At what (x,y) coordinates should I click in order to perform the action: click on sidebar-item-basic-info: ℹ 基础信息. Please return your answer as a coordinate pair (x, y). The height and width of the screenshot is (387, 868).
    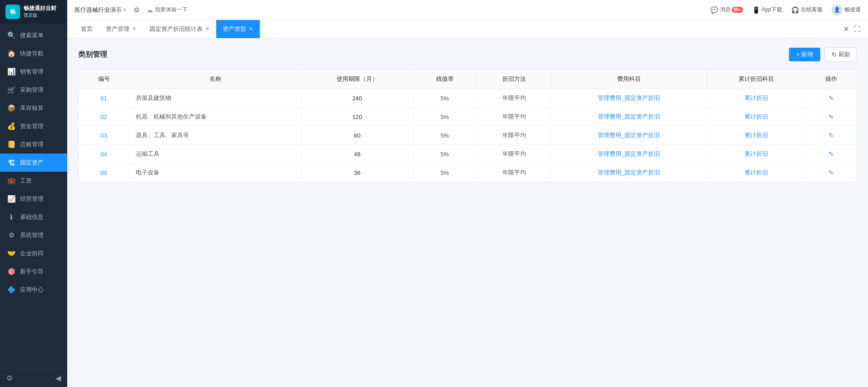
    Looking at the image, I should click on (34, 217).